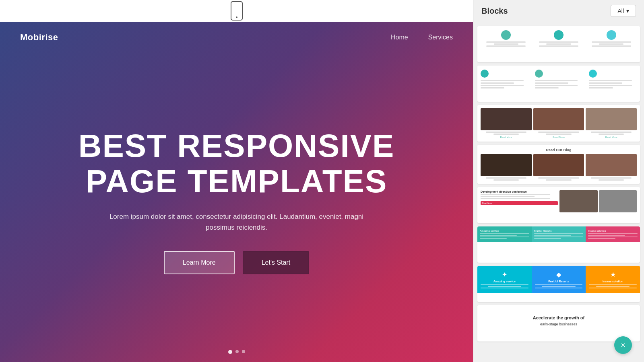  I want to click on block-thumb-icon-grid, so click(559, 44).